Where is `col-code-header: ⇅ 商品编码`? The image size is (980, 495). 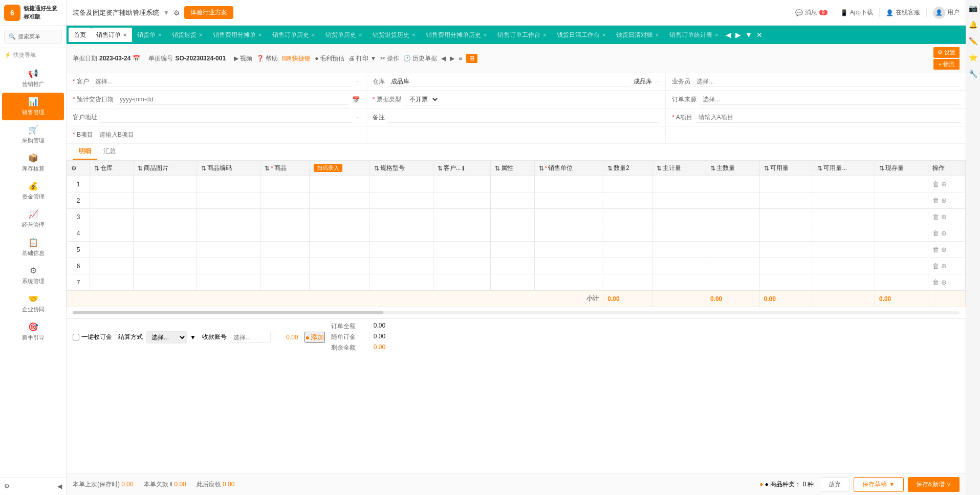
col-code-header: ⇅ 商品编码 is located at coordinates (229, 168).